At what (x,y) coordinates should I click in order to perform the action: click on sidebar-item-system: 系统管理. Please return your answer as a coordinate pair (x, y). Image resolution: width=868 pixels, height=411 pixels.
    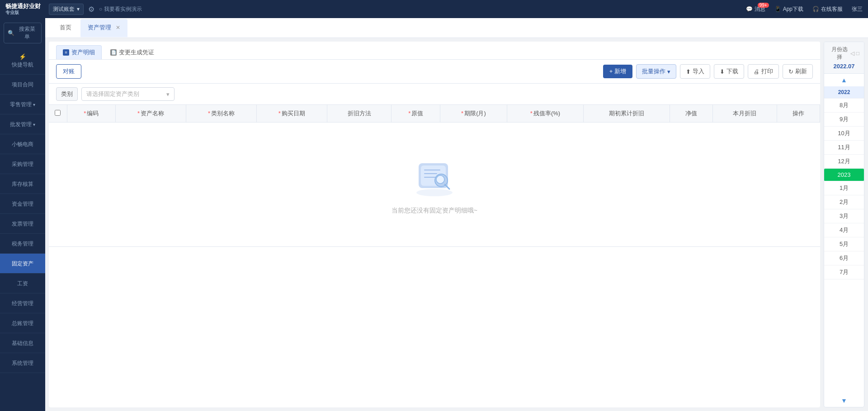
    Looking at the image, I should click on (23, 363).